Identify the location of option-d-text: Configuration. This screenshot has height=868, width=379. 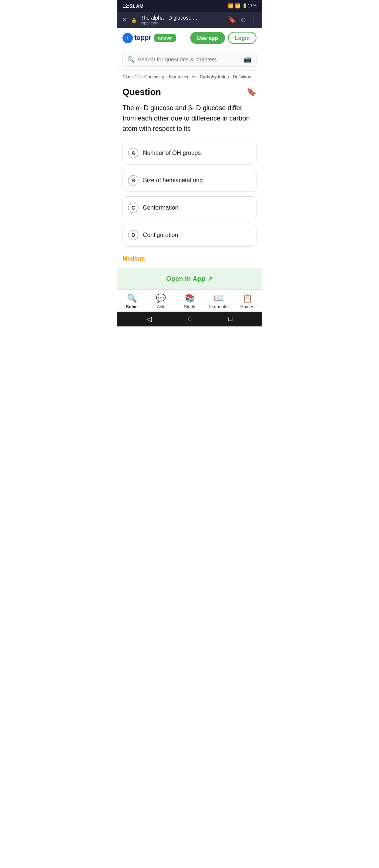
(161, 235).